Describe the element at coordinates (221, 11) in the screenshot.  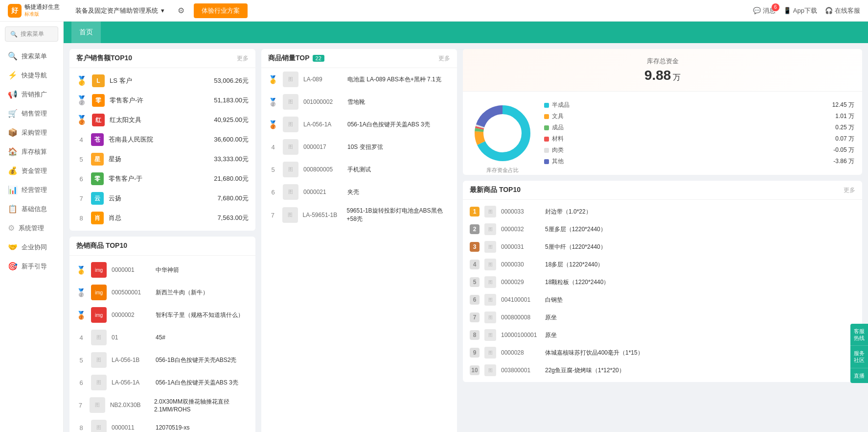
I see `trial-button: 体验行业方案` at that location.